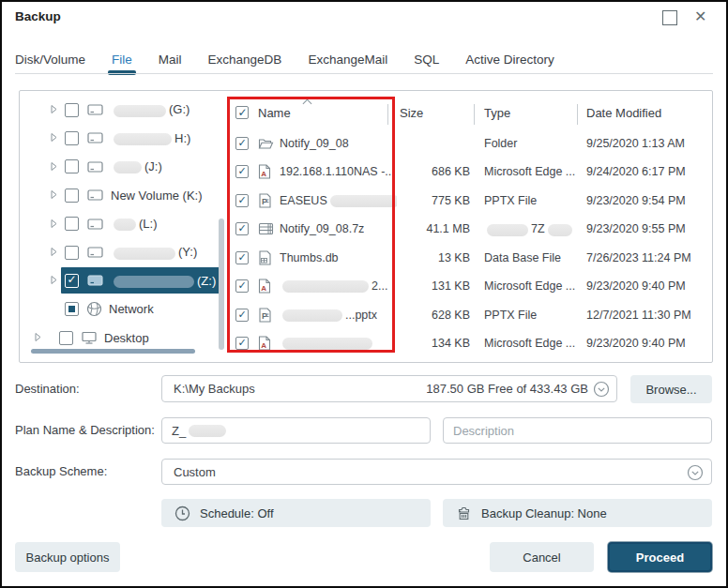 The image size is (728, 588). Describe the element at coordinates (274, 113) in the screenshot. I see `column-header-name: Name` at that location.